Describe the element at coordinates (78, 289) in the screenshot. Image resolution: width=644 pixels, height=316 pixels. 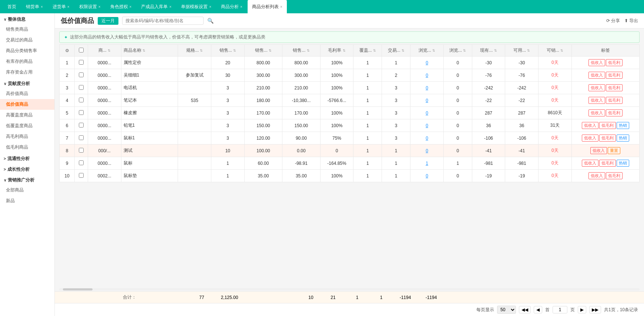
I see `scrollbar-thumb` at that location.